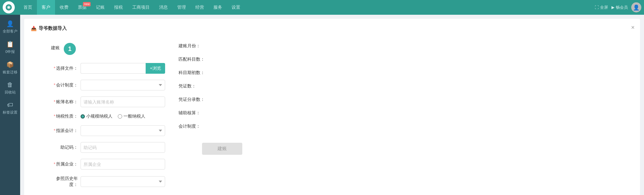 The height and width of the screenshot is (195, 644). I want to click on nav-right: ⛶ 全屏 ▶ 畅会员 👤, so click(618, 7).